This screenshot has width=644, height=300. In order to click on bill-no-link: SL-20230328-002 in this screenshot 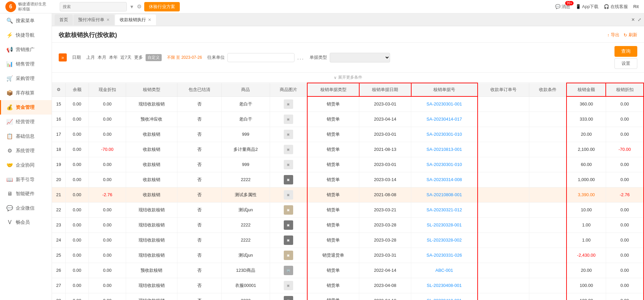, I will do `click(444, 240)`.